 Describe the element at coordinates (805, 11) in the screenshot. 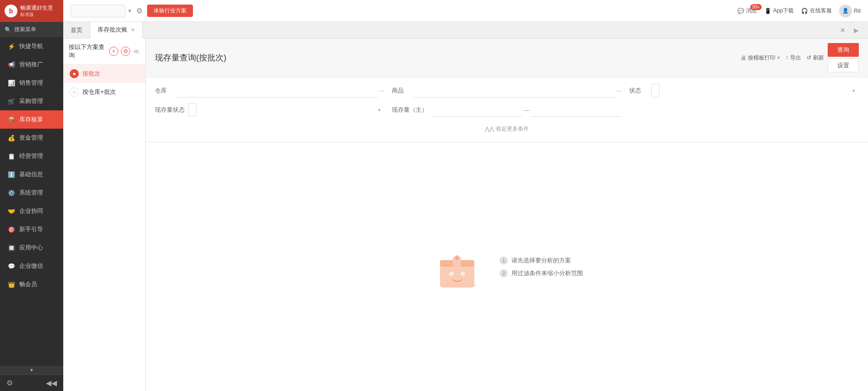

I see `headset-icon: 🎧` at that location.